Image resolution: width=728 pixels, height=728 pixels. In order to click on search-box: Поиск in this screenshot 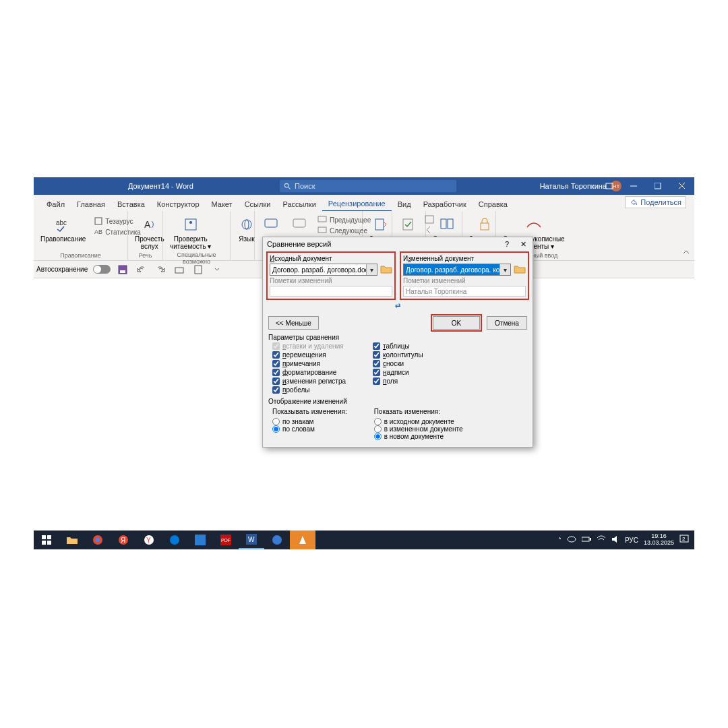, I will do `click(368, 186)`.